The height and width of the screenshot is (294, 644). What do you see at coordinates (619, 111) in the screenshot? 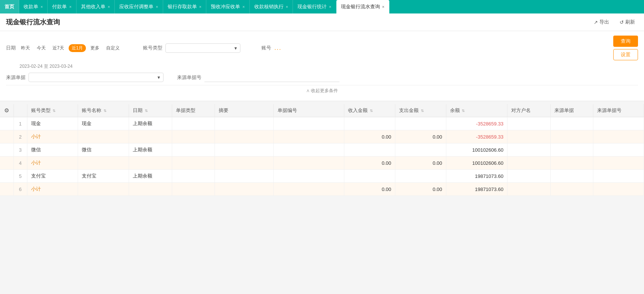
I see `col-source-doc-num: 来源单据号` at bounding box center [619, 111].